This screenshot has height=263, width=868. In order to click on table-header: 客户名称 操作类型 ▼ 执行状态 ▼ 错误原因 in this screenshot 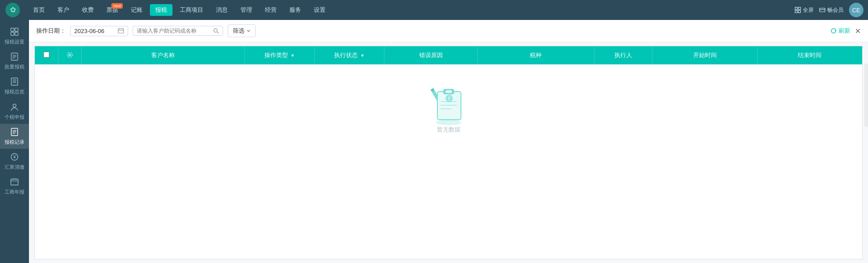, I will do `click(448, 55)`.